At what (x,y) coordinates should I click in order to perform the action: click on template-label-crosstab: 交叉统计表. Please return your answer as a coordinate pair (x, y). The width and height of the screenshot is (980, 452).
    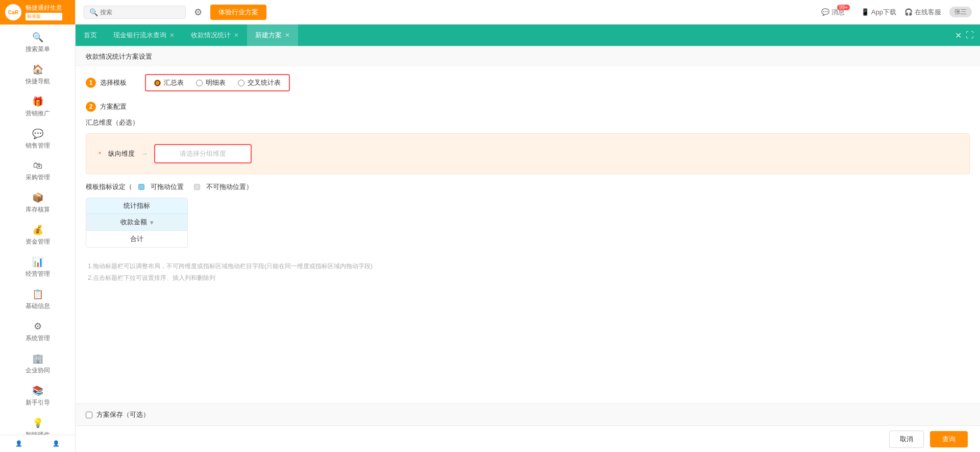
    Looking at the image, I should click on (264, 83).